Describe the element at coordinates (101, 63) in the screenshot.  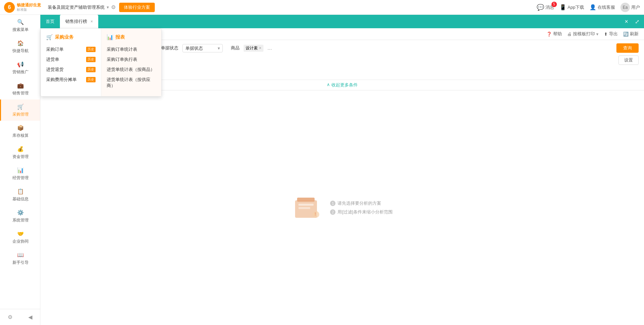
I see `dropdown-menu: 🛒 采购业务 采购订单 历史 进货单 历史 进货退货 历史 采购费用分摊单 历史…` at that location.